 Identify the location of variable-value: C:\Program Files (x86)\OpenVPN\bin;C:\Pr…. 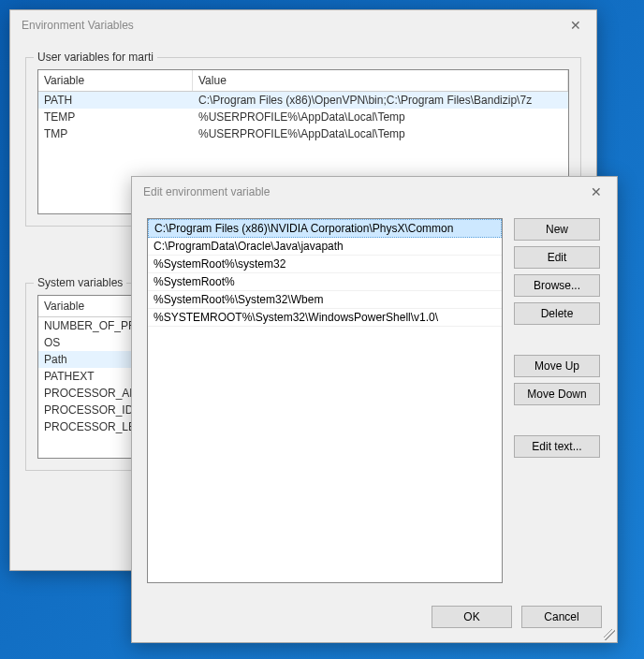
(380, 100).